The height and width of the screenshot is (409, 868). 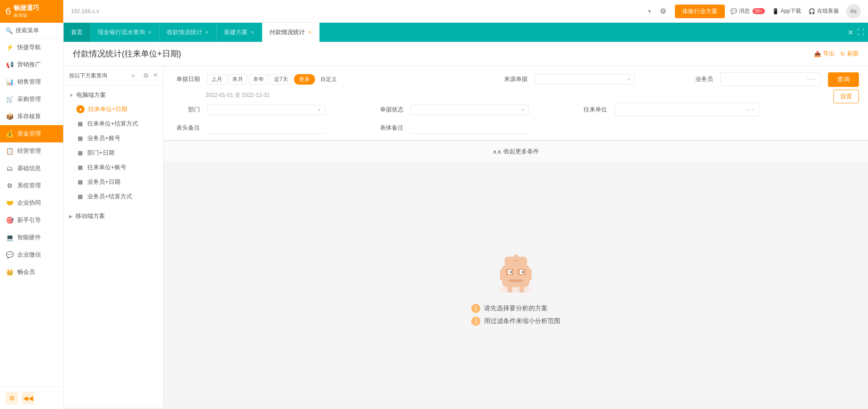 I want to click on service-btn: 🎧 在线客服, so click(x=823, y=11).